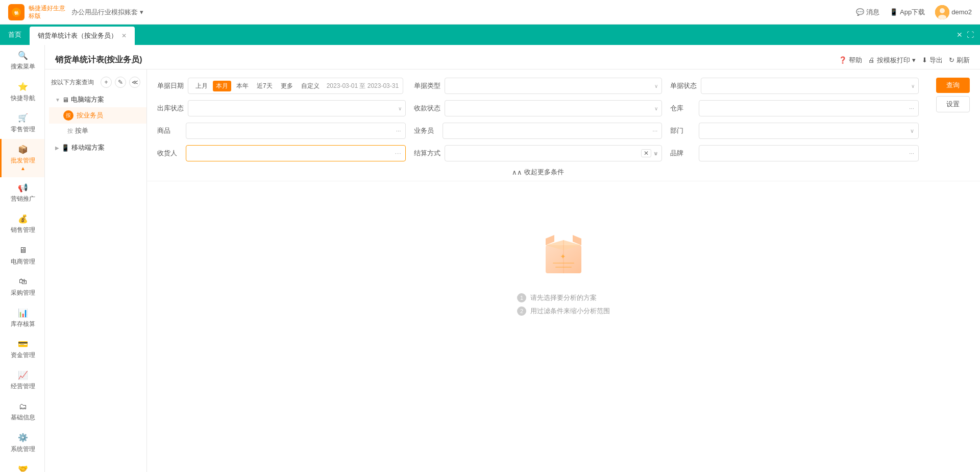 This screenshot has height=472, width=980. I want to click on query-button: 查询, so click(953, 85).